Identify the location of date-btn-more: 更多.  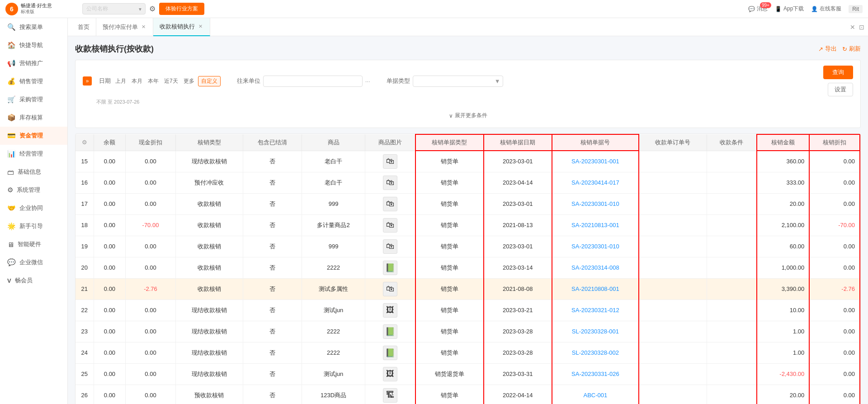
(189, 81).